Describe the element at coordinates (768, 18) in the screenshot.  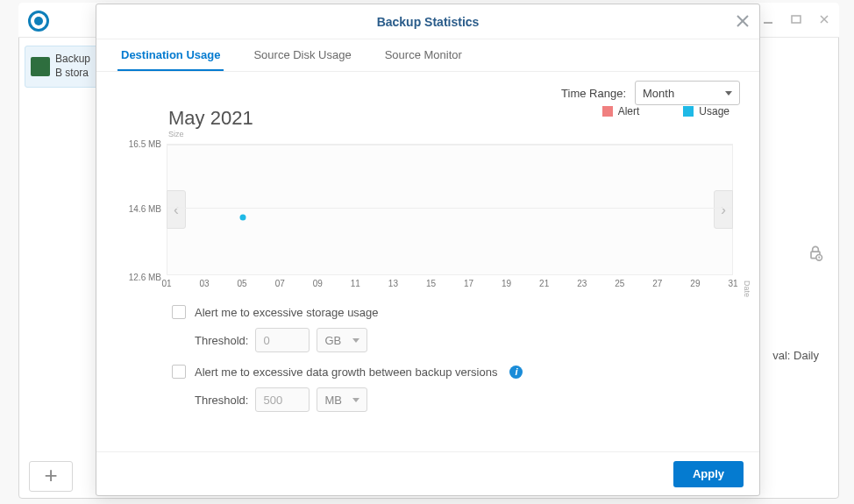
I see `window-minimize-icon` at that location.